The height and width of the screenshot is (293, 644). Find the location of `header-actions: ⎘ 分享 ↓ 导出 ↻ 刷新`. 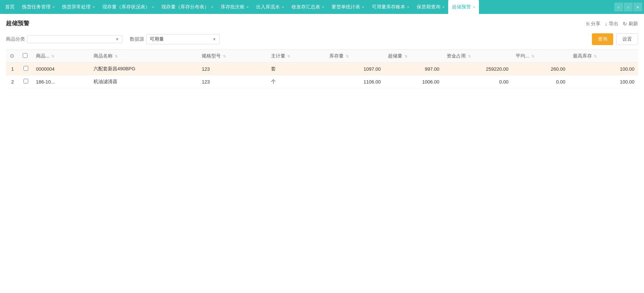

header-actions: ⎘ 分享 ↓ 导出 ↻ 刷新 is located at coordinates (612, 24).